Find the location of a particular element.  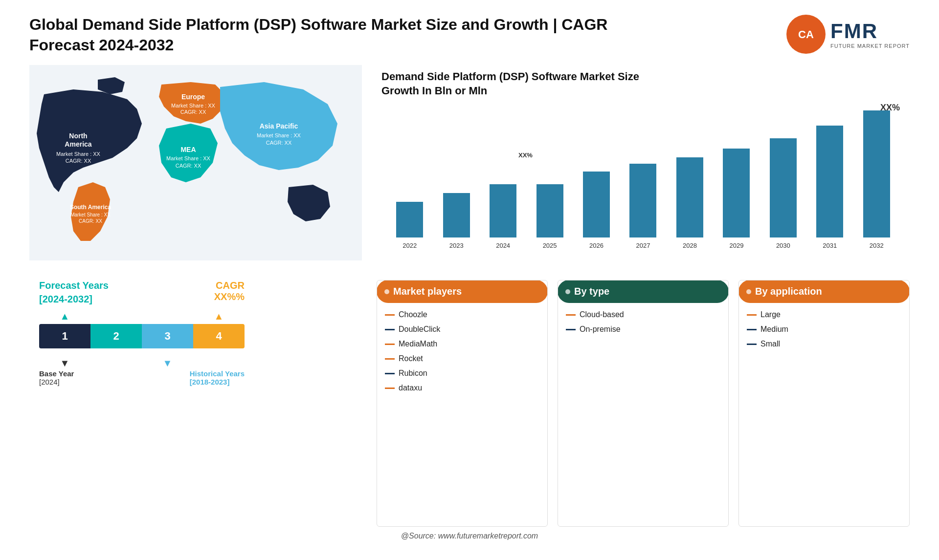

forecast-years-range: [2024-2032] is located at coordinates (74, 299).